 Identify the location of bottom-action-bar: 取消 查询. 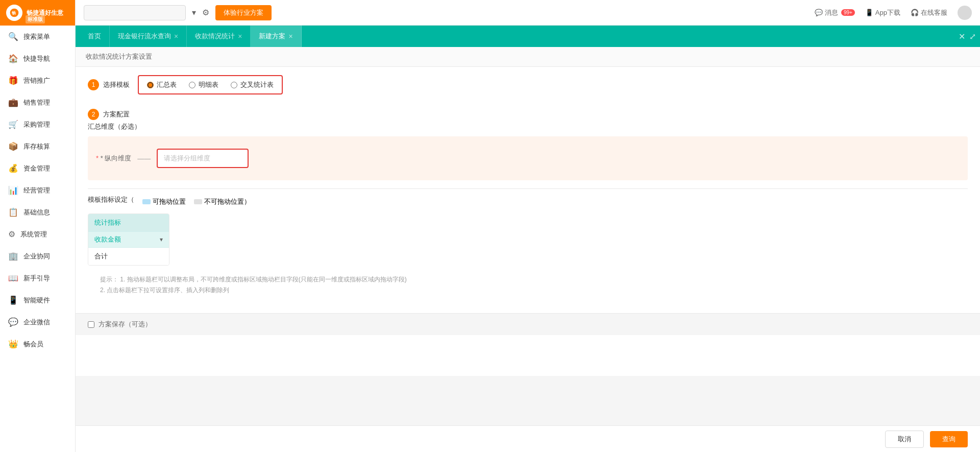
(528, 439).